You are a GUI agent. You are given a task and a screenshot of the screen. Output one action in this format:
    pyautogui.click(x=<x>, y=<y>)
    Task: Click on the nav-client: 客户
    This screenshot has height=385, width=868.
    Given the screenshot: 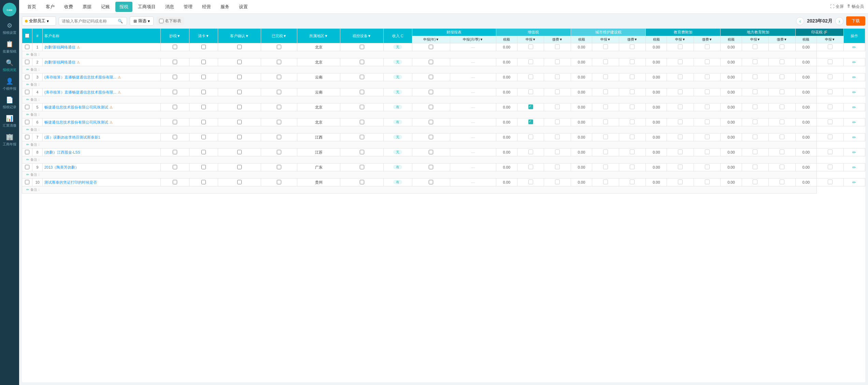 What is the action you would take?
    pyautogui.click(x=50, y=7)
    